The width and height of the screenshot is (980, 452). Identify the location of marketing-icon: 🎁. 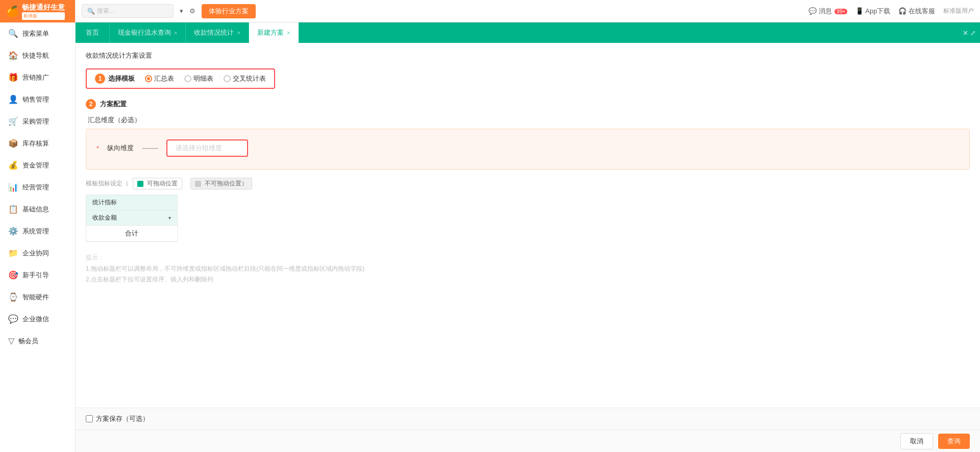
(13, 78).